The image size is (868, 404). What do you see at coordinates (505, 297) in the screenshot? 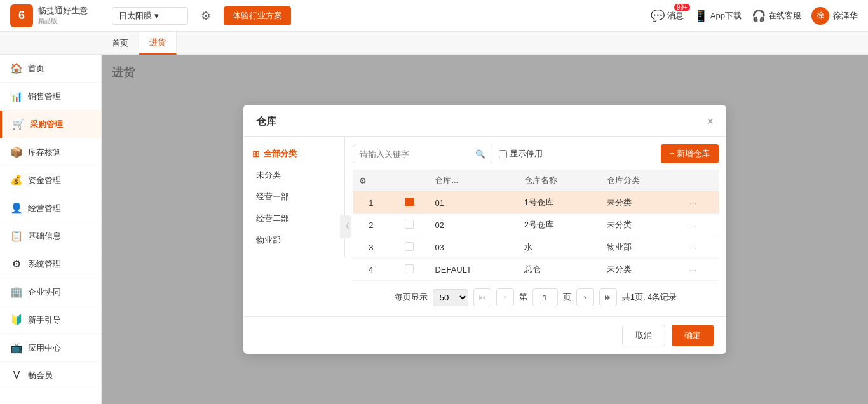
I see `prev-page-btn: ‹` at bounding box center [505, 297].